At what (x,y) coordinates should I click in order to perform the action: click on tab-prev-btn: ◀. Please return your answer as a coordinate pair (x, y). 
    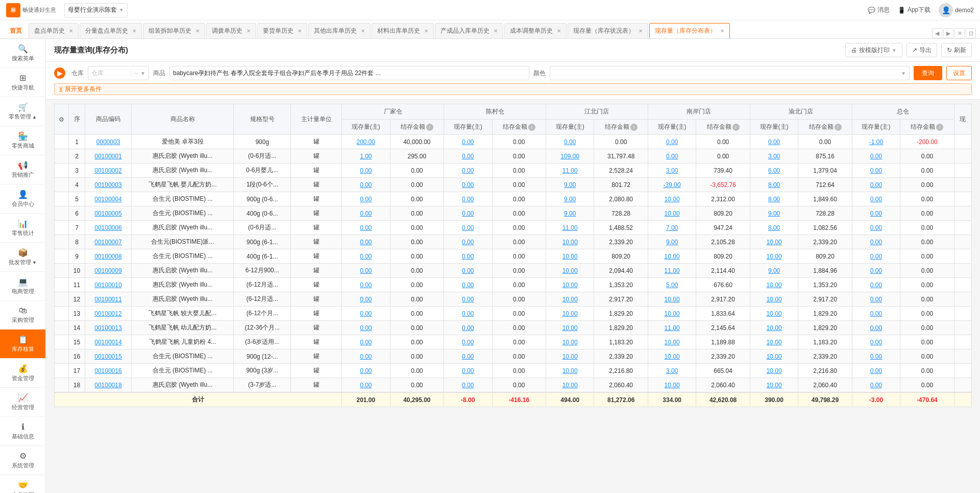
    Looking at the image, I should click on (937, 33).